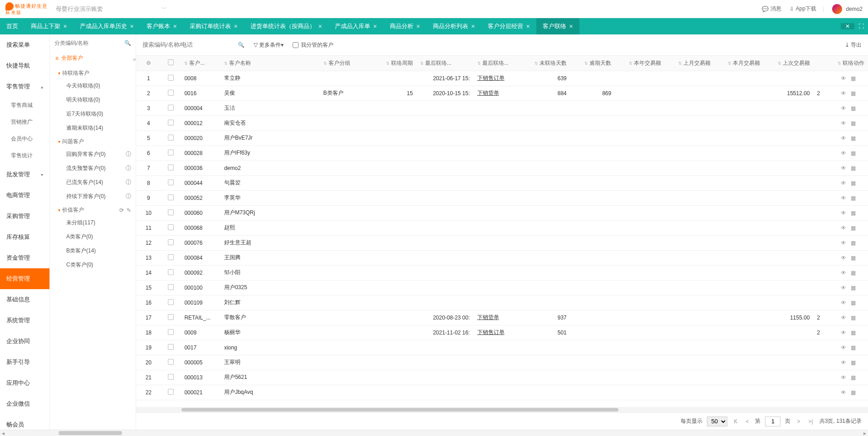 The image size is (868, 436). Describe the element at coordinates (149, 63) in the screenshot. I see `gear-icon: ⚙` at that location.